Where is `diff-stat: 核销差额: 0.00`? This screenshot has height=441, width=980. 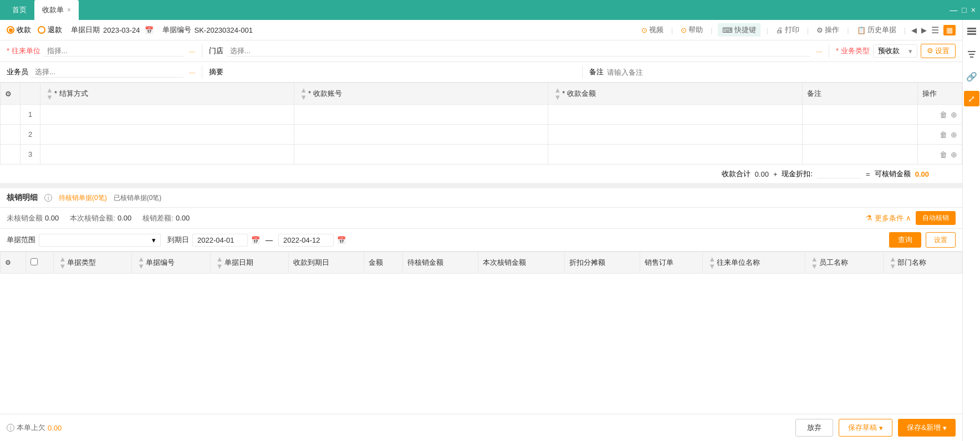 diff-stat: 核销差额: 0.00 is located at coordinates (166, 218).